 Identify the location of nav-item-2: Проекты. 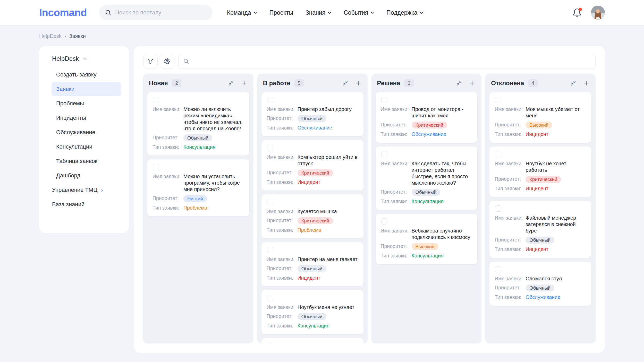
(281, 13).